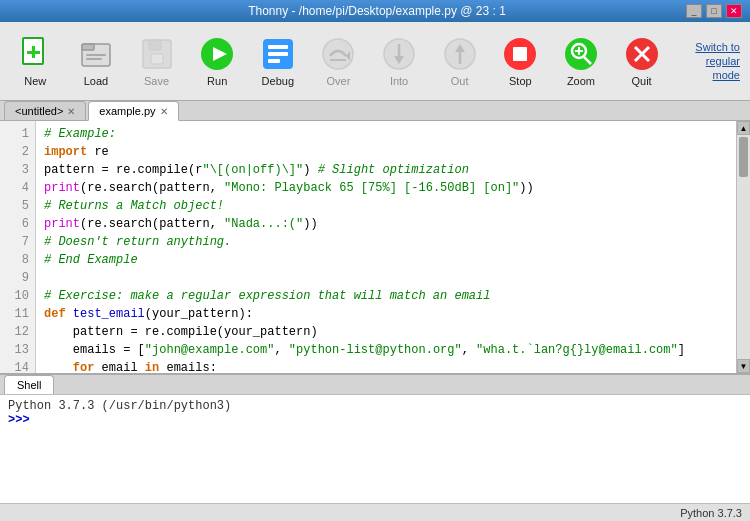 The height and width of the screenshot is (521, 750). What do you see at coordinates (96, 54) in the screenshot?
I see `load-icon` at bounding box center [96, 54].